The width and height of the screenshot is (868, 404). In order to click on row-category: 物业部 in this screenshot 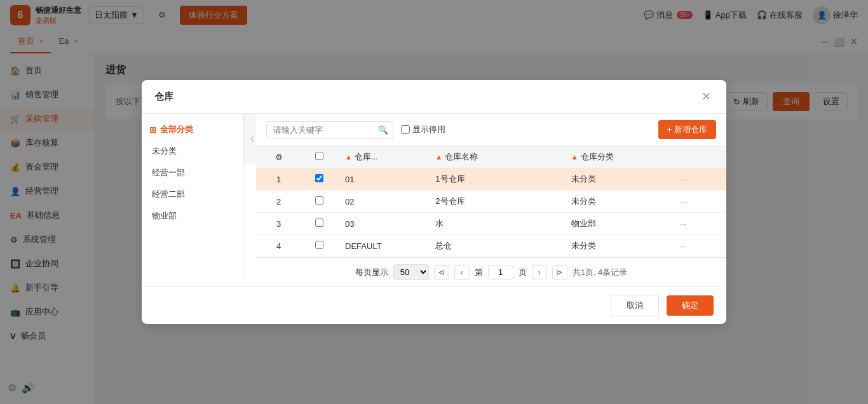, I will do `click(618, 224)`.